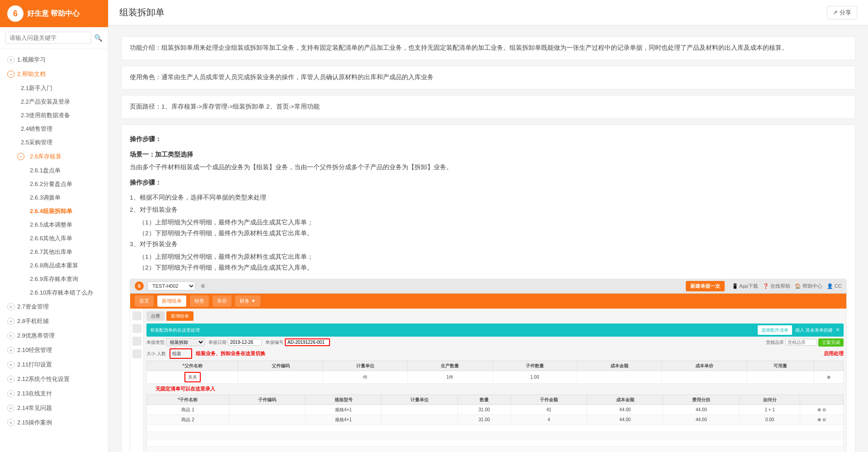 Image resolution: width=868 pixels, height=452 pixels. What do you see at coordinates (835, 13) in the screenshot?
I see `share-icon: ↗` at bounding box center [835, 13].